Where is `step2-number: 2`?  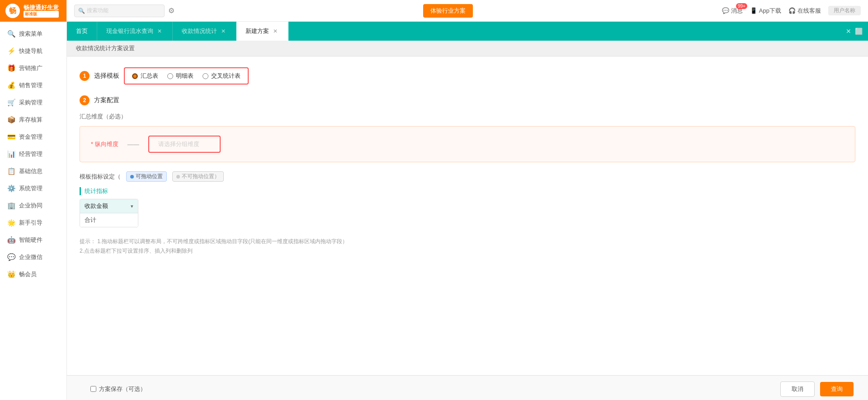
step2-number: 2 is located at coordinates (85, 100).